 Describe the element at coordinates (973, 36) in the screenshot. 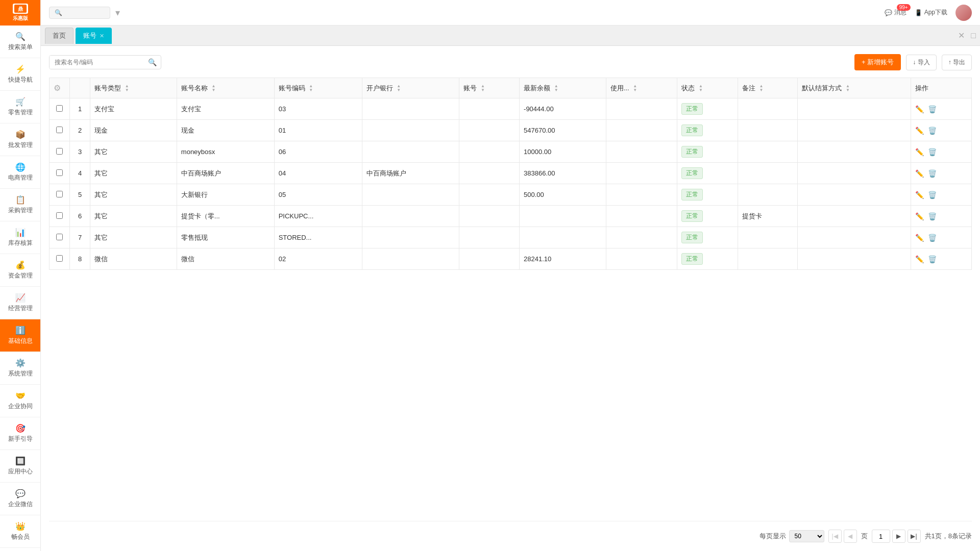

I see `window-maximize-icon: □` at that location.